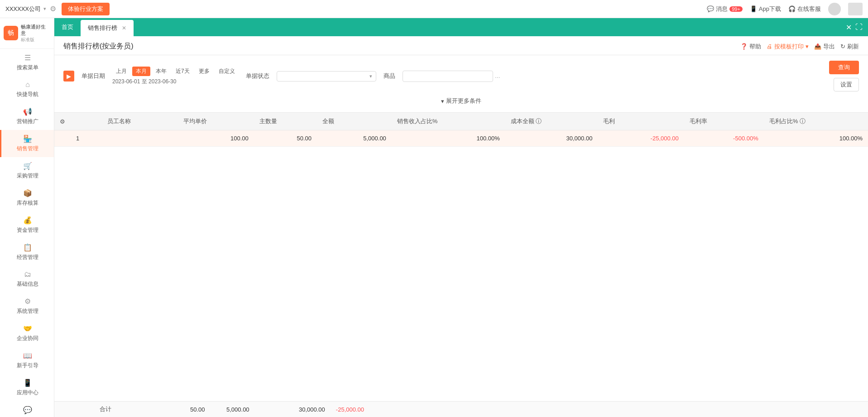  Describe the element at coordinates (846, 85) in the screenshot. I see `settings-btn: 设置` at that location.